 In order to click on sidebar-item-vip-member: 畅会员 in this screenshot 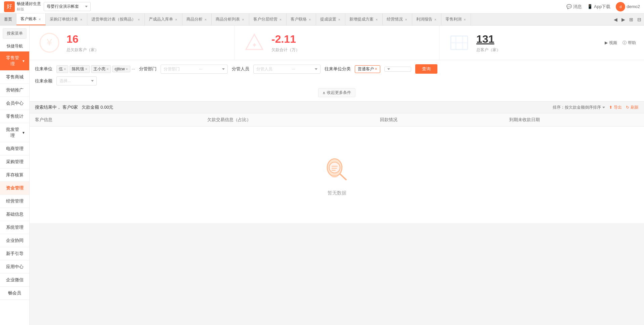, I will do `click(15, 293)`.